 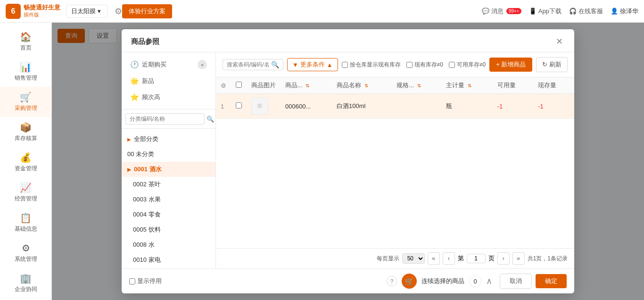 I want to click on category-search-button: 🔍, so click(x=210, y=119).